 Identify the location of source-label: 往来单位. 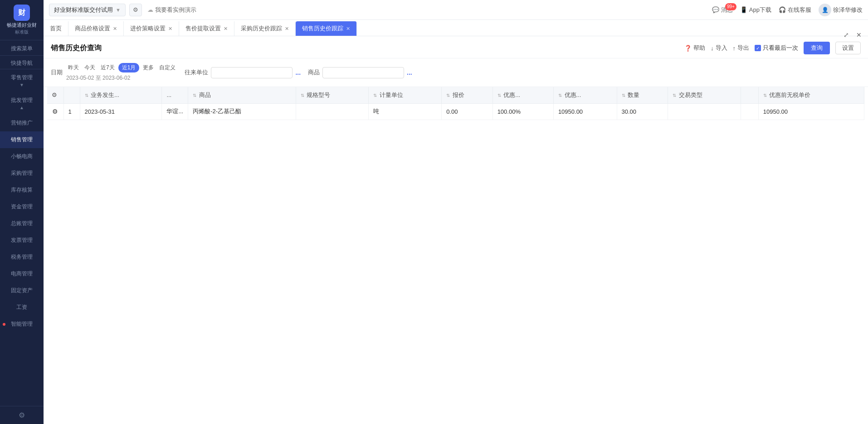
(196, 72).